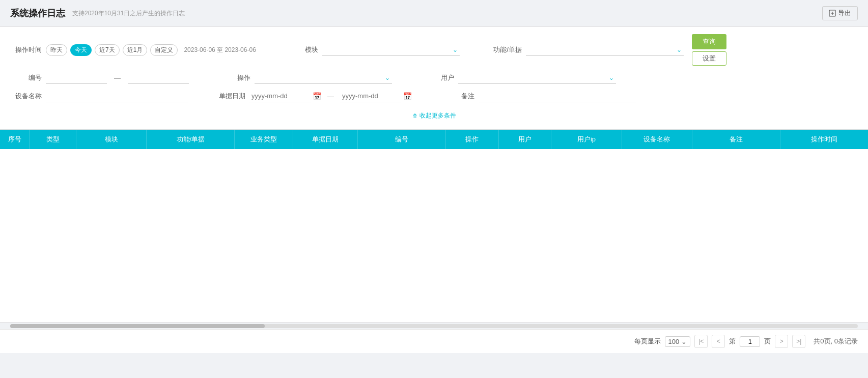 This screenshot has width=868, height=378. What do you see at coordinates (434, 50) in the screenshot?
I see `filter-row-1: 操作时间 昨天 今天 近7天 近1月 自定义 2023-06-06 至 2023…` at bounding box center [434, 50].